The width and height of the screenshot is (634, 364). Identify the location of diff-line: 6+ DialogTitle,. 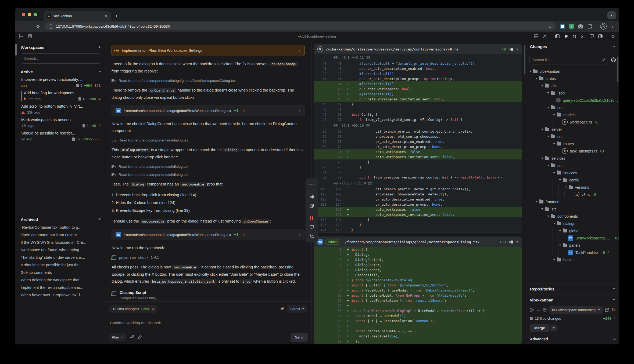
(418, 275).